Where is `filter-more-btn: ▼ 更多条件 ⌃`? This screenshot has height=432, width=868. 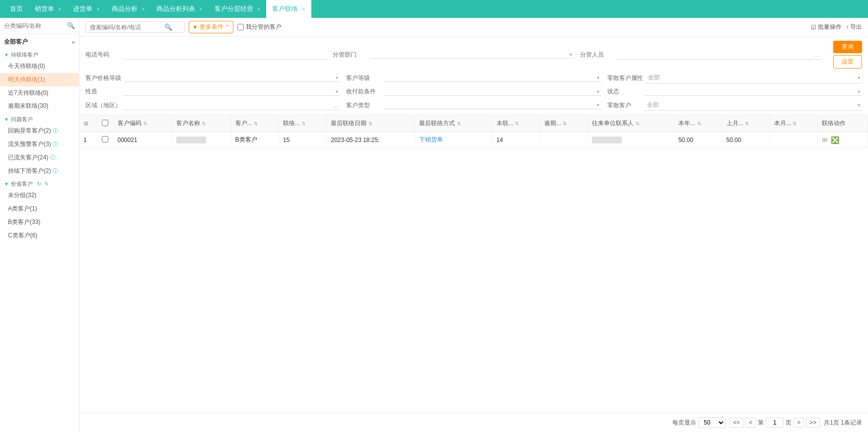 filter-more-btn: ▼ 更多条件 ⌃ is located at coordinates (211, 27).